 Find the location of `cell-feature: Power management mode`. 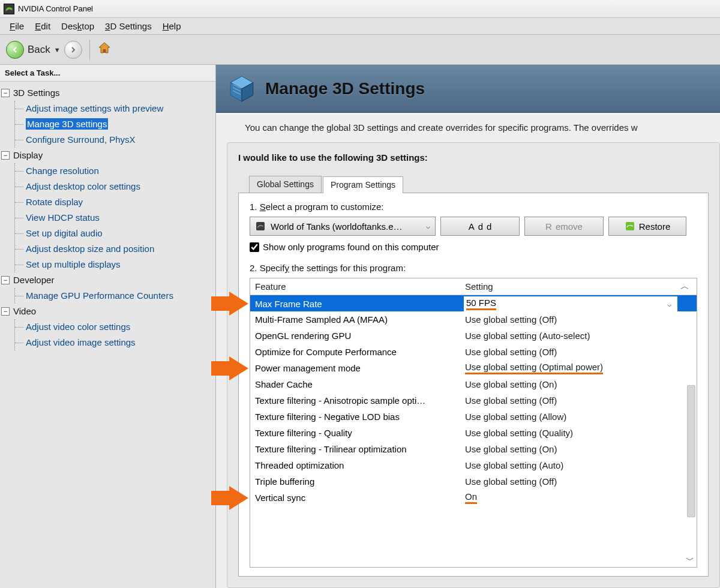

cell-feature: Power management mode is located at coordinates (360, 368).